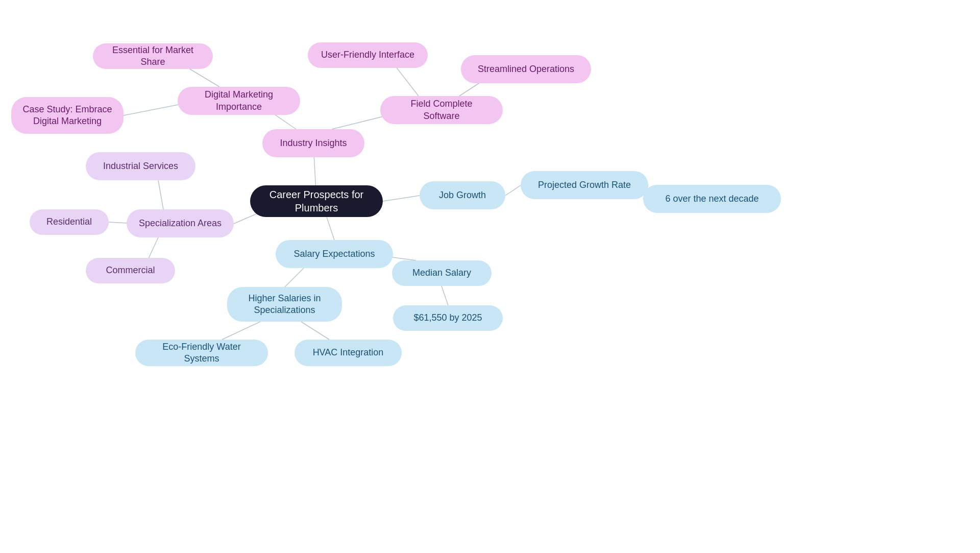 The image size is (980, 553). I want to click on salary-expectations-label: Salary Expectations, so click(334, 254).